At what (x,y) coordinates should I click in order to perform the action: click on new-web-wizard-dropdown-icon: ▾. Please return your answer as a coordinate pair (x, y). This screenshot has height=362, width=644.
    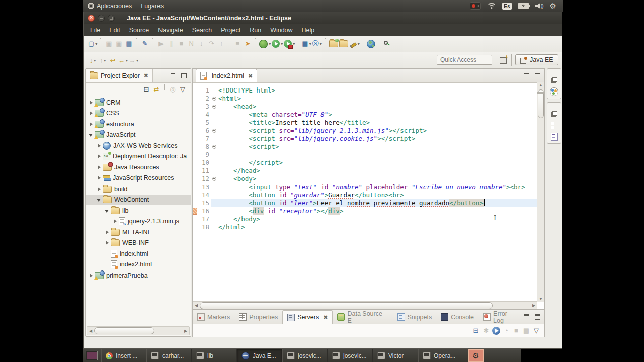
    Looking at the image, I should click on (310, 44).